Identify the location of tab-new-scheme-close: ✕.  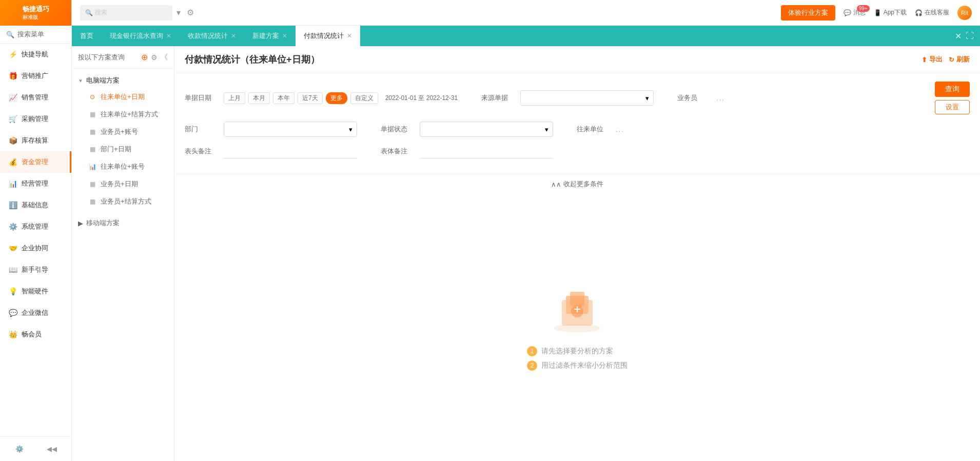
(285, 36).